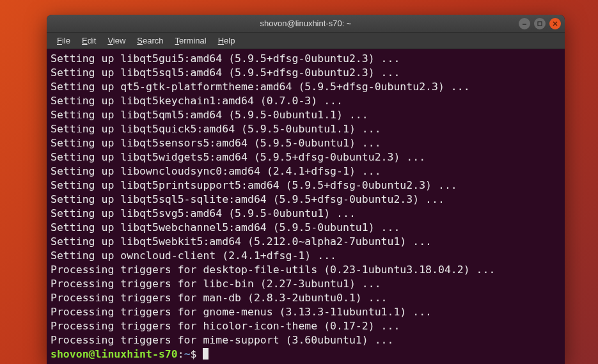 The height and width of the screenshot is (364, 598). I want to click on output-line: Setting up libqt5qml5:amd64 (5.9.5-0ubun…, so click(306, 115).